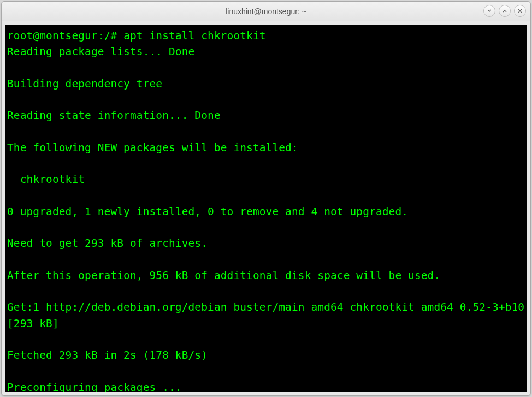 The width and height of the screenshot is (532, 397). Describe the element at coordinates (266, 11) in the screenshot. I see `titlebar: linuxhint@montsegur: ~` at that location.